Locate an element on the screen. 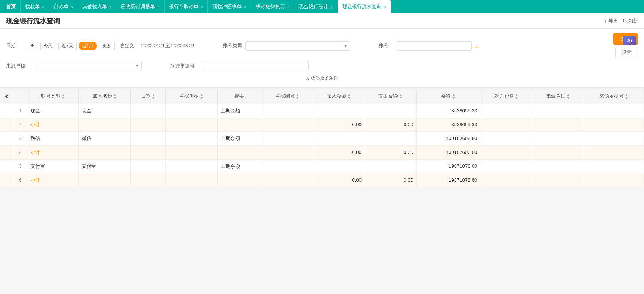 The image size is (644, 294). table-header-source-doc: 来源单据▲▼ is located at coordinates (558, 97).